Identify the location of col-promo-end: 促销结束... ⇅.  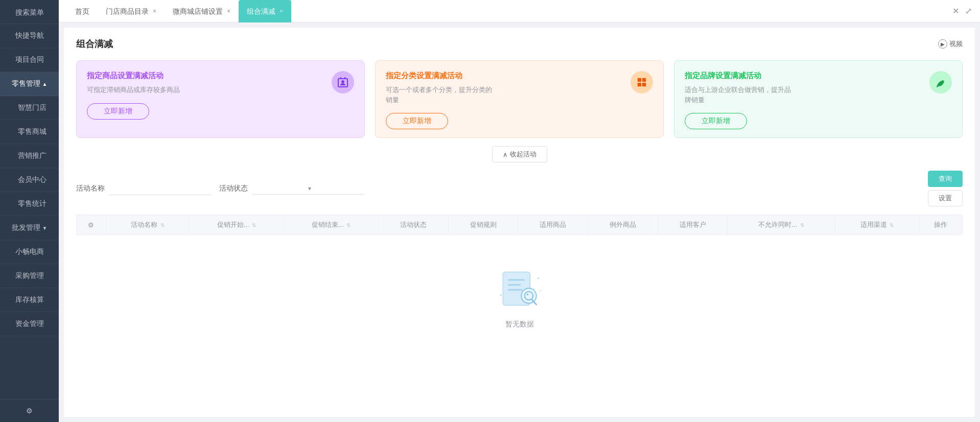
(331, 225).